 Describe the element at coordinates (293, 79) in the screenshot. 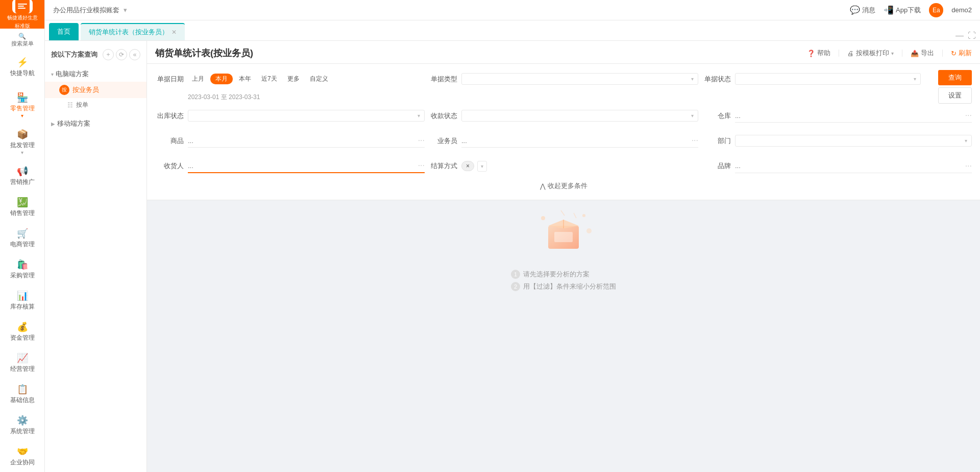

I see `date-tab-more: 更多` at that location.